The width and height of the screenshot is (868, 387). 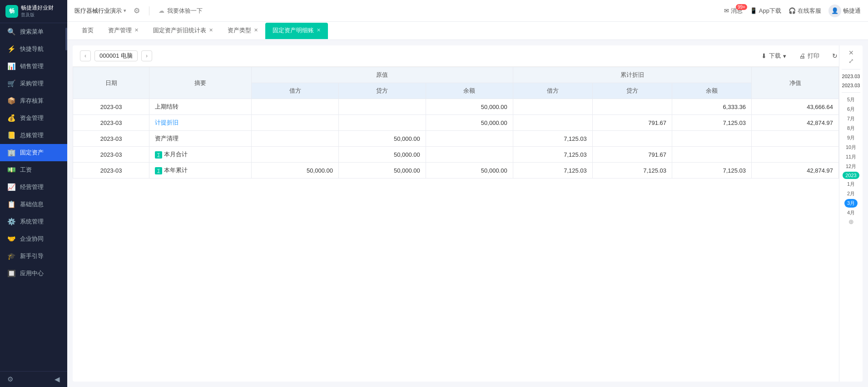 I want to click on operations-icon: 📈, so click(x=11, y=187).